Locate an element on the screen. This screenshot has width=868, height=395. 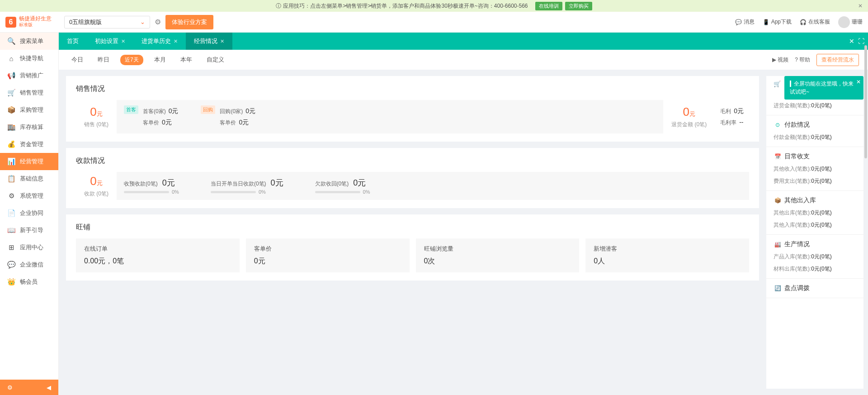
tab-0: 首页 is located at coordinates (73, 41).